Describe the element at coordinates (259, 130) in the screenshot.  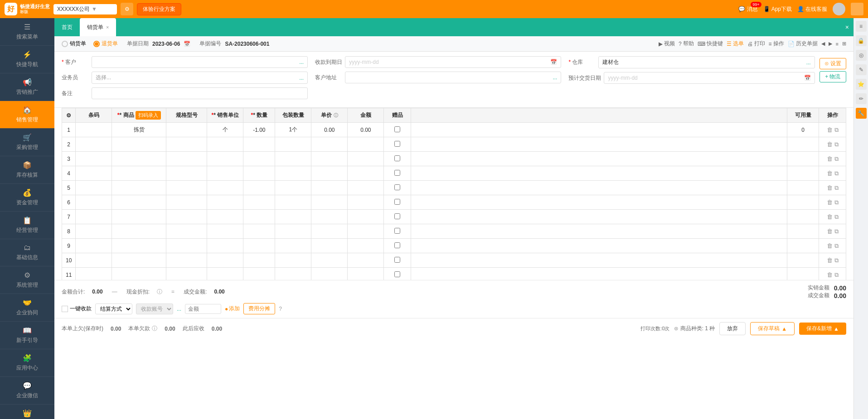
I see `row-qty: -1.00` at that location.